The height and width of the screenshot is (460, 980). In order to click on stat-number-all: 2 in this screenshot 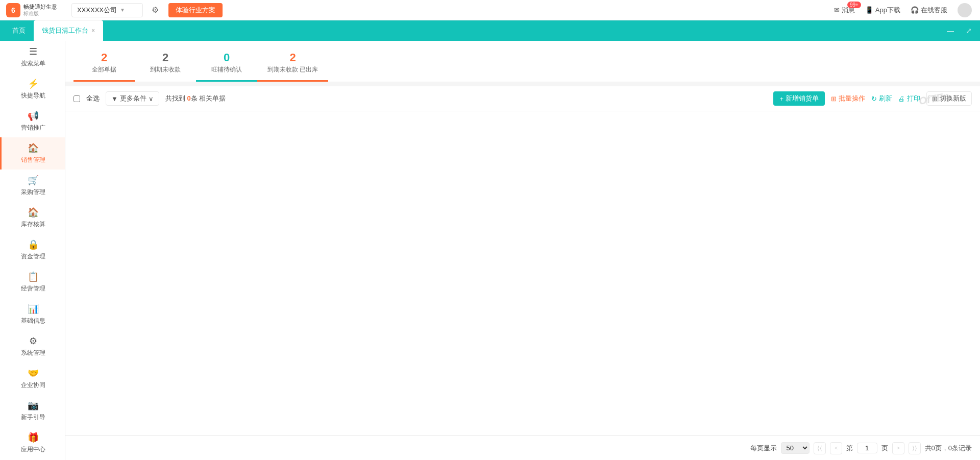, I will do `click(104, 58)`.